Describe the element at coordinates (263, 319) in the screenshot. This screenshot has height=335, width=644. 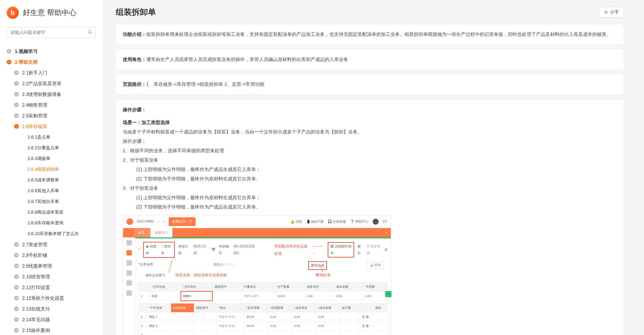
I see `shot-child-table: *子件名称BOM名称规格型号*单位*基本用量*应发数量*成本单价*成本金额加工费…` at that location.